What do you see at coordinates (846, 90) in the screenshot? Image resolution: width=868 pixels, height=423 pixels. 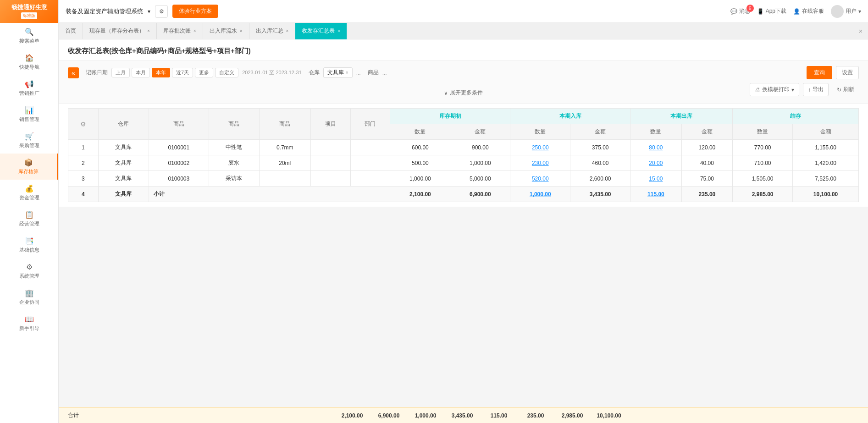 I see `refresh-button: ↻ 刷新` at bounding box center [846, 90].